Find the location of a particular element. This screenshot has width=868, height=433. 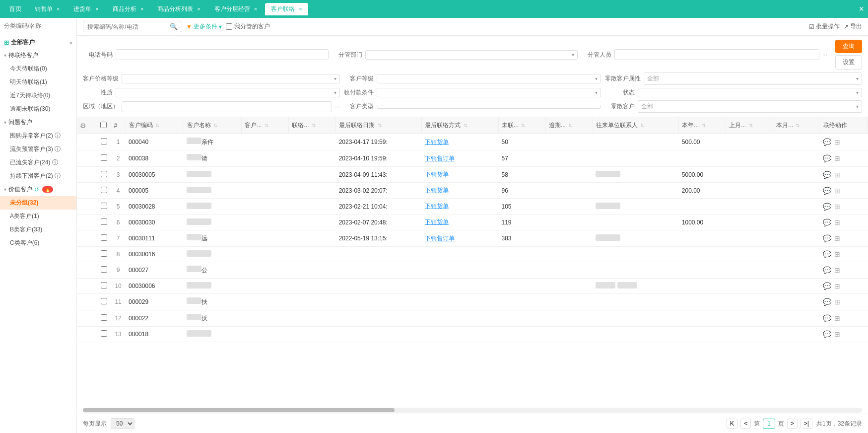

sidebar-item-overdue: 逾期未联络(30) is located at coordinates (38, 109).